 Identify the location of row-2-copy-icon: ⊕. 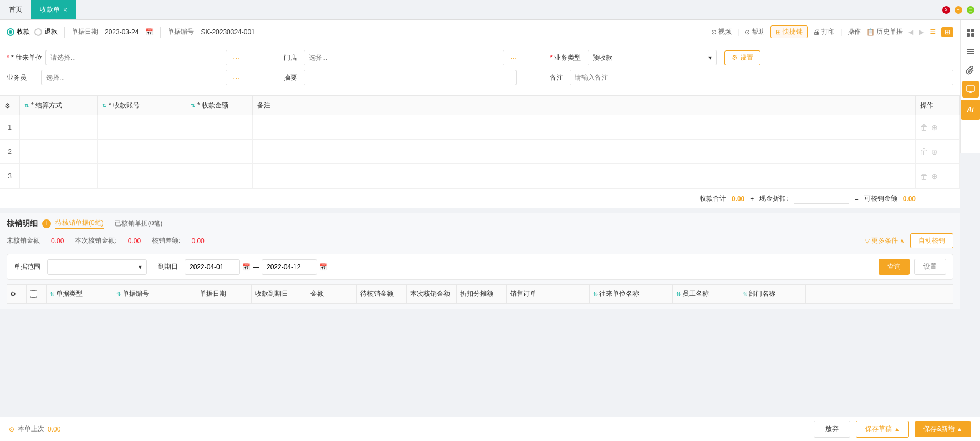
(935, 152).